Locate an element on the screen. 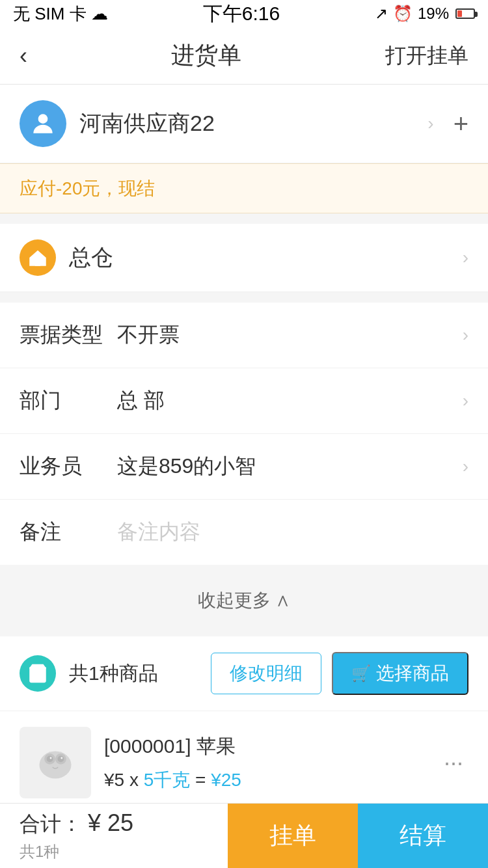  battery-icon is located at coordinates (465, 14).